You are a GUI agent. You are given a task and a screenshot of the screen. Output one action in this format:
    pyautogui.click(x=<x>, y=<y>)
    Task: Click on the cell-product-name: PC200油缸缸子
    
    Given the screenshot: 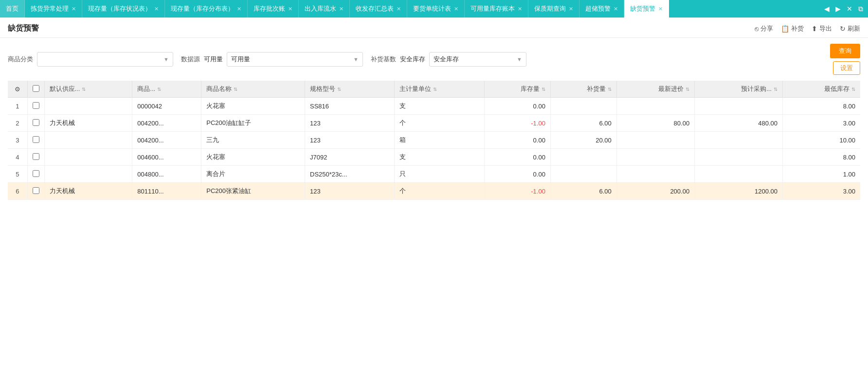 What is the action you would take?
    pyautogui.click(x=253, y=123)
    